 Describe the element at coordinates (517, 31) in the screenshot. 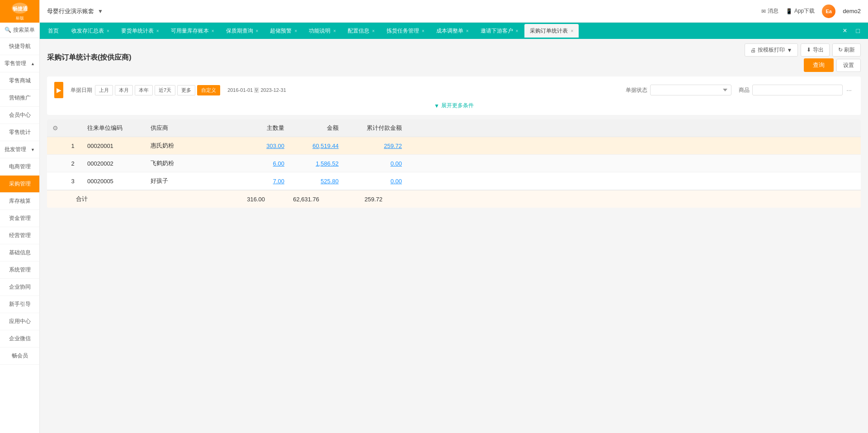

I see `close-icon-invite: ×` at that location.